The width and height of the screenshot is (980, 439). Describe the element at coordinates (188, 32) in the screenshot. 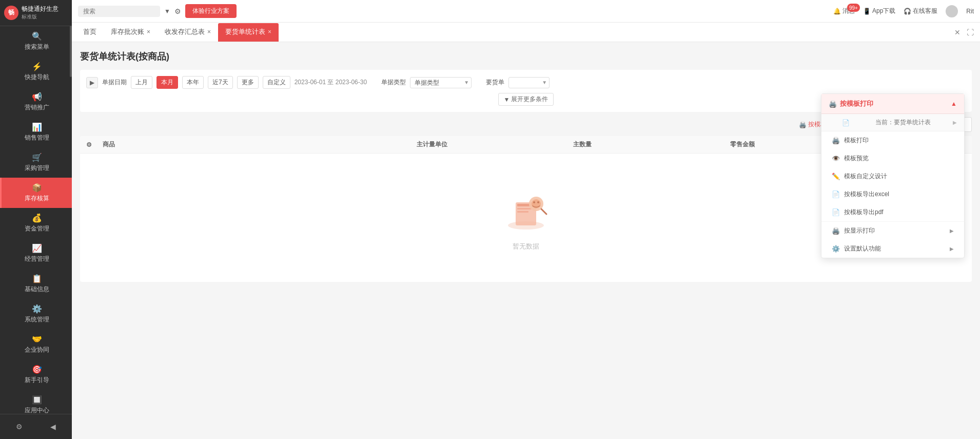

I see `tab-receipts-summary: 收发存汇总表 ×` at that location.